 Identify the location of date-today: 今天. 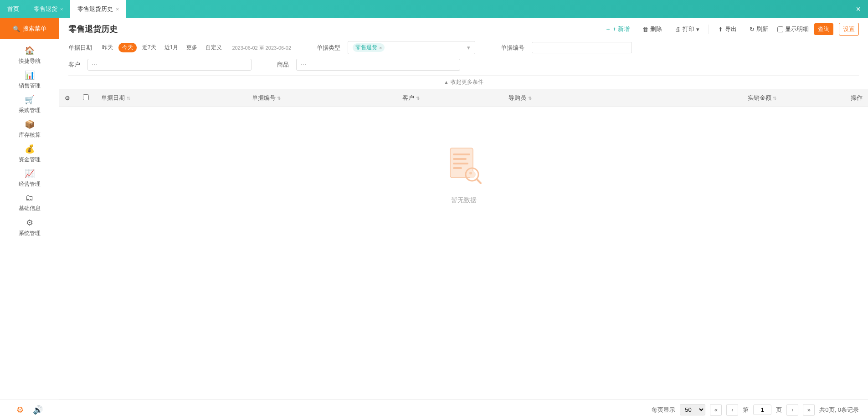
(128, 47).